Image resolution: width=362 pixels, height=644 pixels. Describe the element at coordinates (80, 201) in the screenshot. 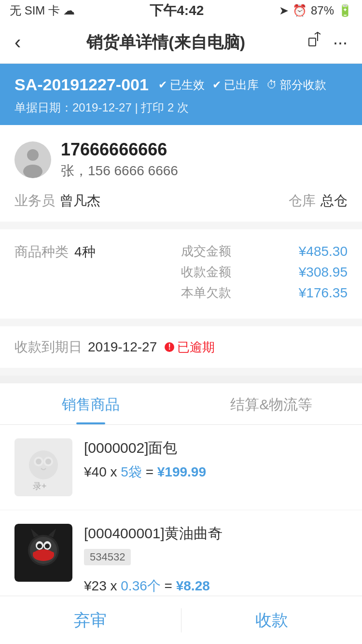

I see `salesperson-value: 曾凡杰` at that location.